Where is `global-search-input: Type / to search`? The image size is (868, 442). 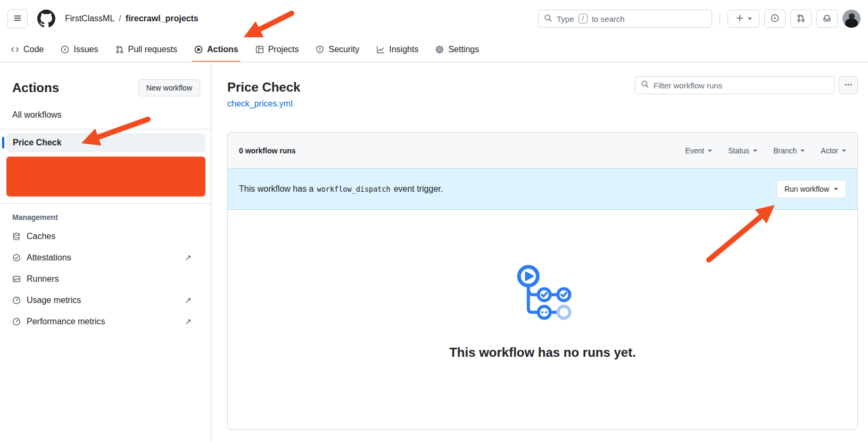 global-search-input: Type / to search is located at coordinates (625, 19).